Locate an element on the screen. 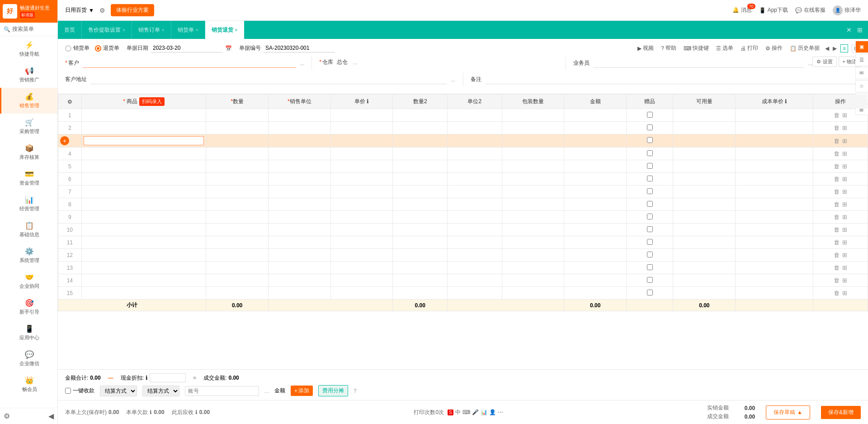 The image size is (868, 424). copy-icon-7: ⊞ is located at coordinates (844, 192).